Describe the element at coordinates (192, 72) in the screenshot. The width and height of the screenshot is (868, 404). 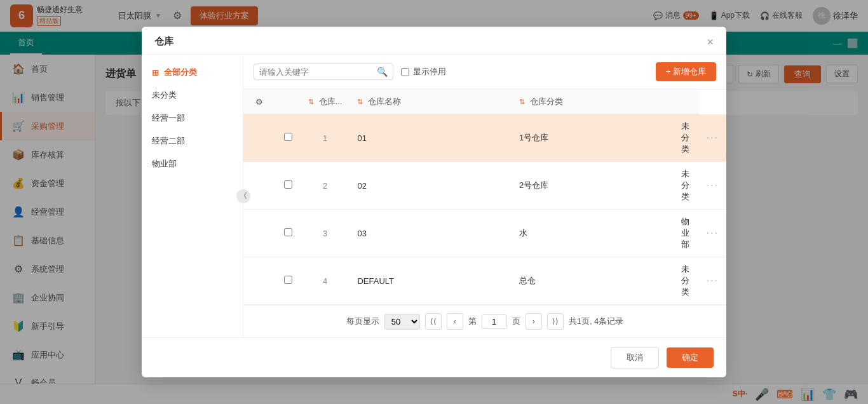
I see `category-all: ⊞ 全部分类` at that location.